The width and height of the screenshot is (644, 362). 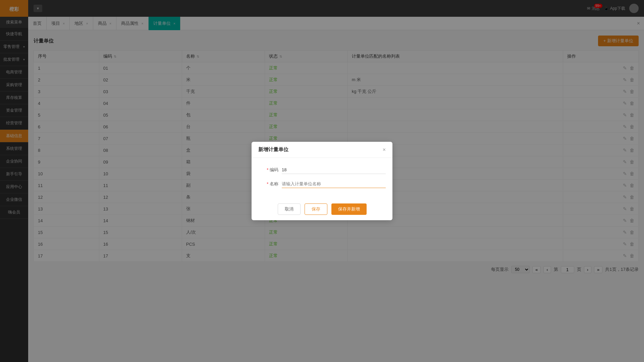 What do you see at coordinates (322, 150) in the screenshot?
I see `modal-header: 新增计量单位 ×` at bounding box center [322, 150].